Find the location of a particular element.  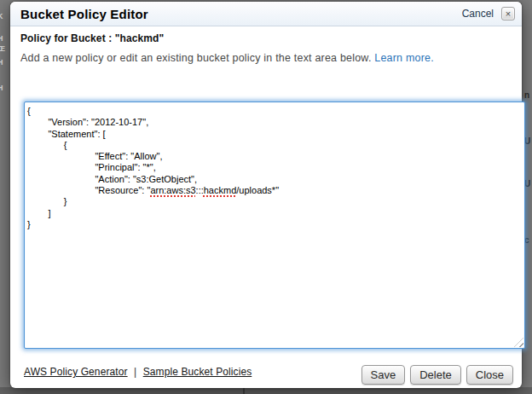

description-text: Add a new policy or edit an existing buc… is located at coordinates (196, 58).